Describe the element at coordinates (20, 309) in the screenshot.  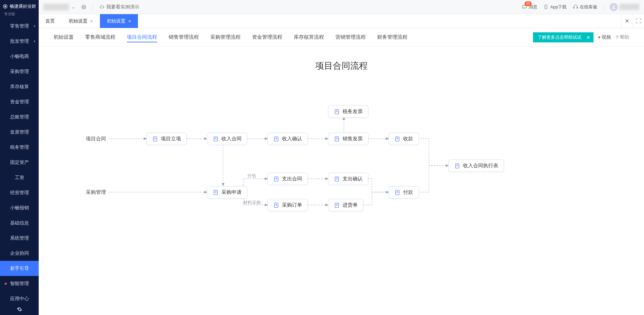
I see `sidebar-settings-button` at that location.